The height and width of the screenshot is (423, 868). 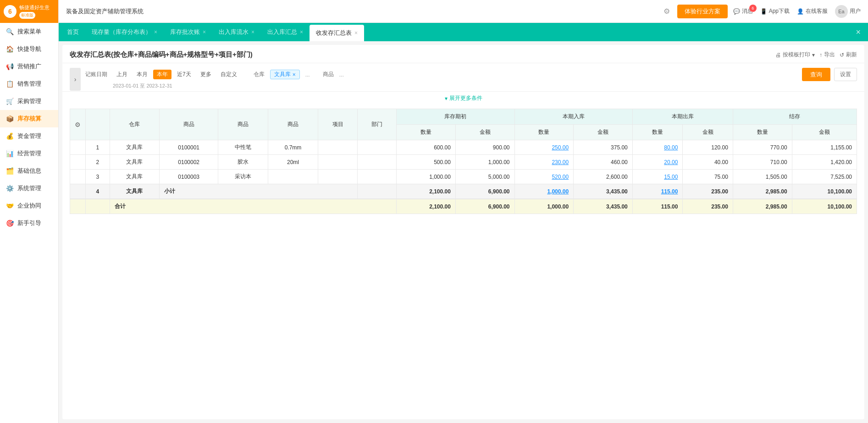 What do you see at coordinates (846, 74) in the screenshot?
I see `settings-button: 设置` at bounding box center [846, 74].